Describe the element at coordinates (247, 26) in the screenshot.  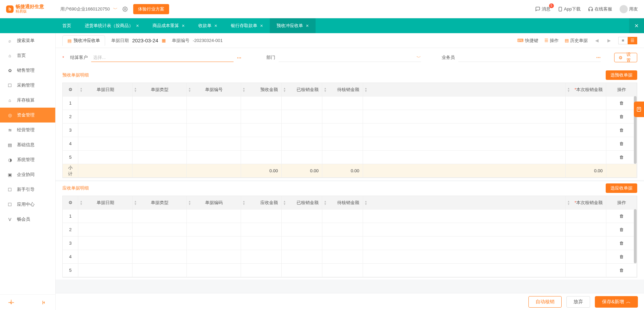
I see `tab-item: 银行存取款单✕` at that location.